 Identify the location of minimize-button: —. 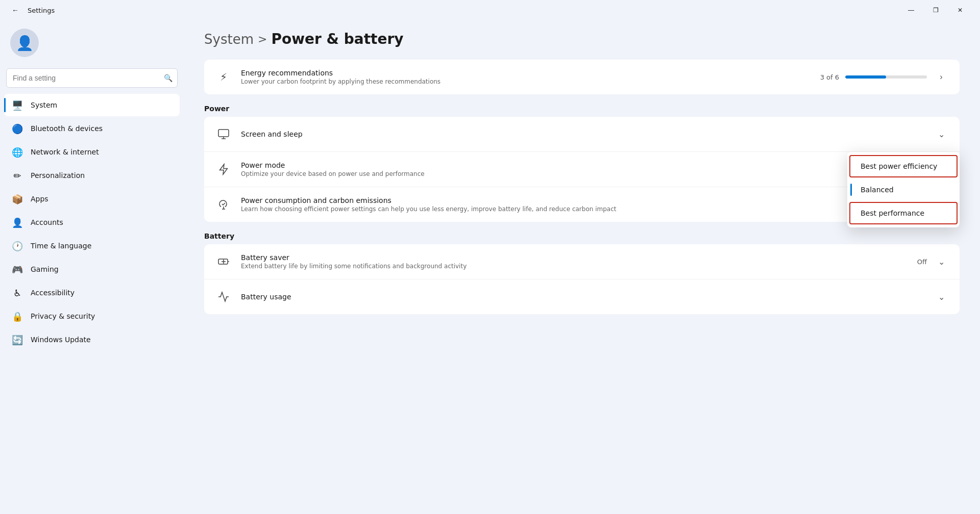
(911, 10).